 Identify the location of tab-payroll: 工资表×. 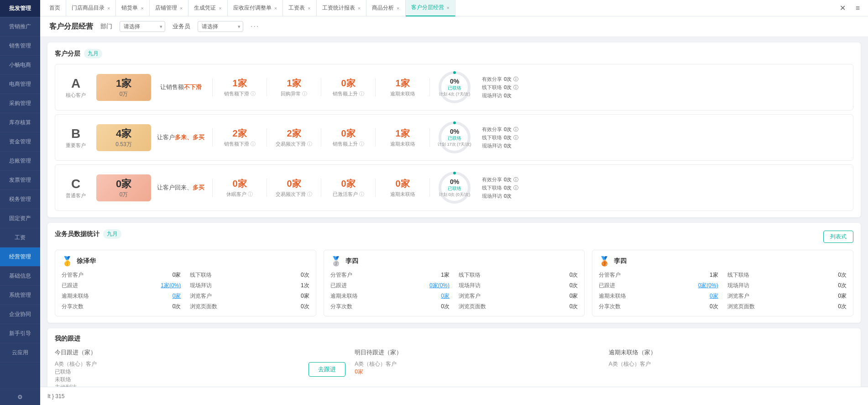
(299, 8).